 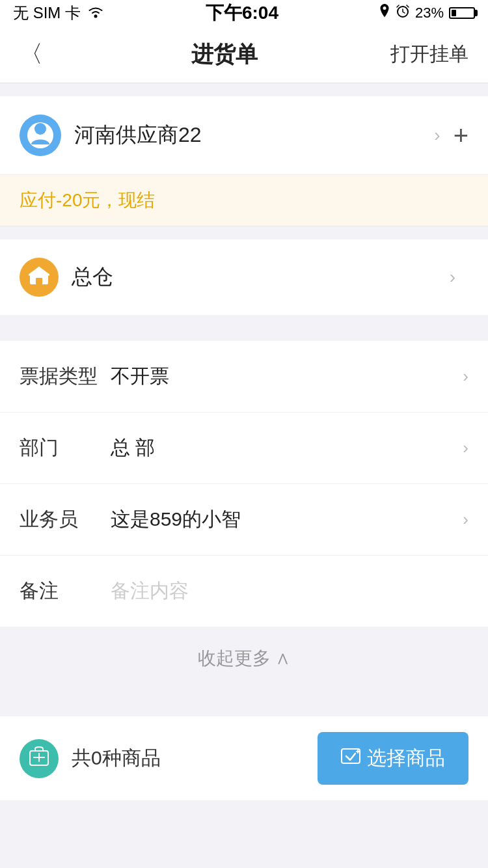 What do you see at coordinates (242, 13) in the screenshot?
I see `status-time: 下午6:04` at bounding box center [242, 13].